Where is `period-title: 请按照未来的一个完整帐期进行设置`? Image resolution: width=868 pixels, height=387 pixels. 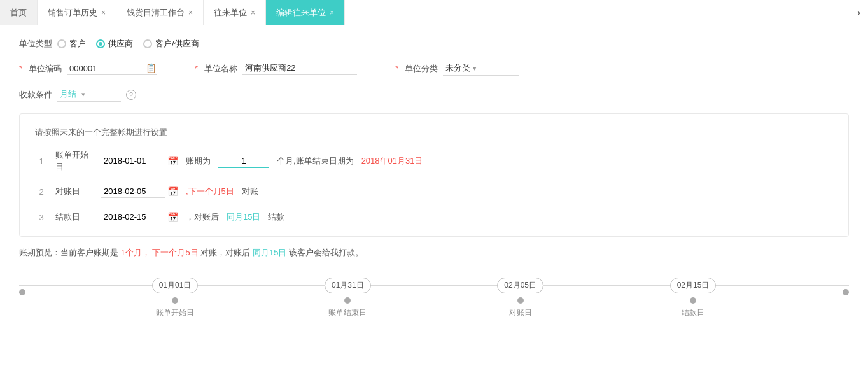
period-title: 请按照未来的一个完整帐期进行设置 is located at coordinates (434, 132).